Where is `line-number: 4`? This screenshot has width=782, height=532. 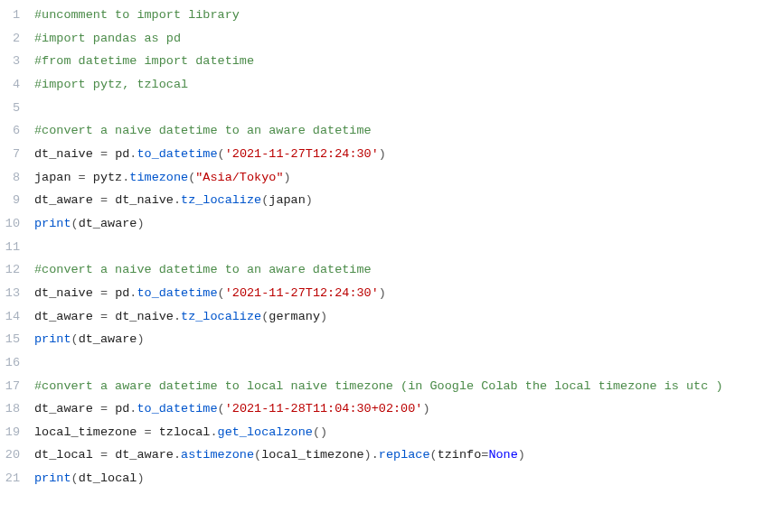
line-number: 4 is located at coordinates (17, 85).